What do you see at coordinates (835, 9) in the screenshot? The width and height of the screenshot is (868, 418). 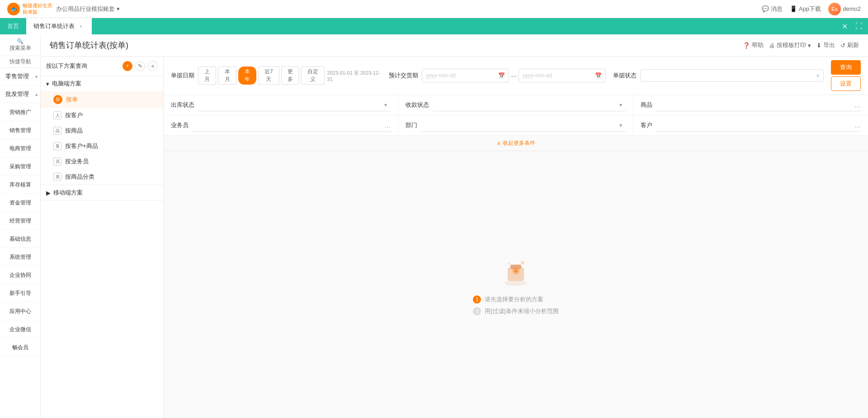 I see `avatar: Ea` at bounding box center [835, 9].